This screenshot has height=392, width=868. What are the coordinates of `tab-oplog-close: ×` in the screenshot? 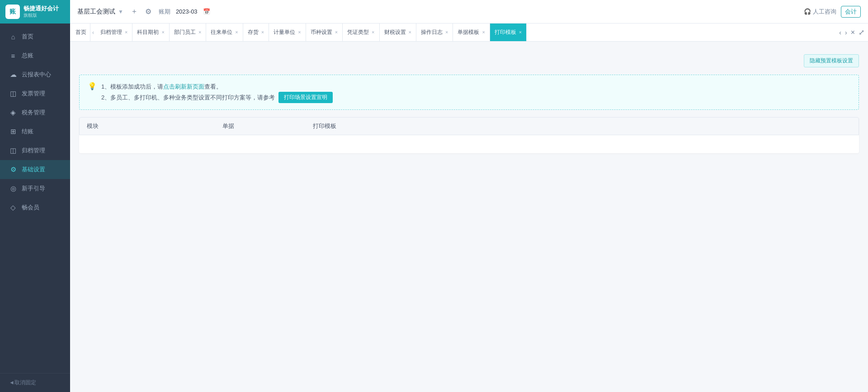 It's located at (447, 33).